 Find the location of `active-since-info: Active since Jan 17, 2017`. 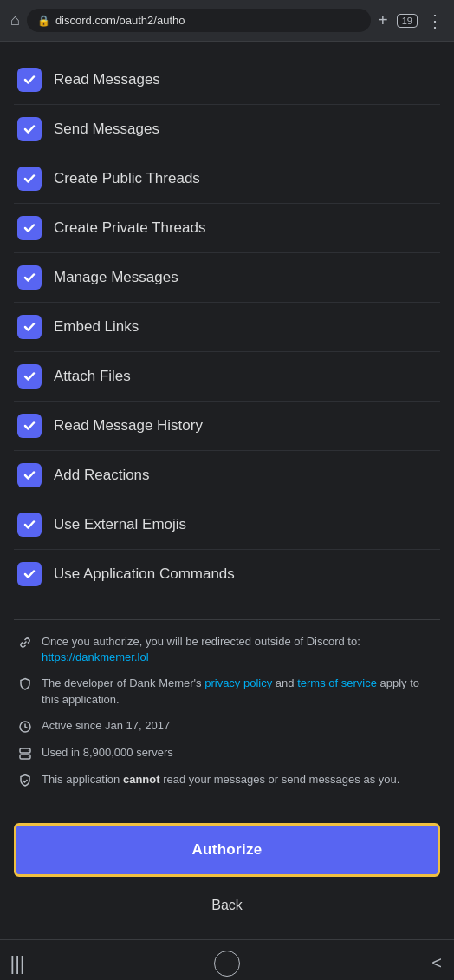

active-since-info: Active since Jan 17, 2017 is located at coordinates (227, 727).